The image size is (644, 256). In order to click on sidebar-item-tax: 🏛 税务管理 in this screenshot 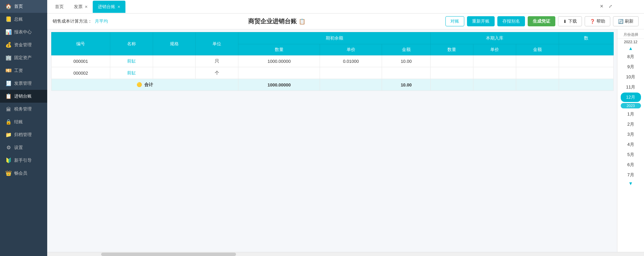, I will do `click(24, 109)`.